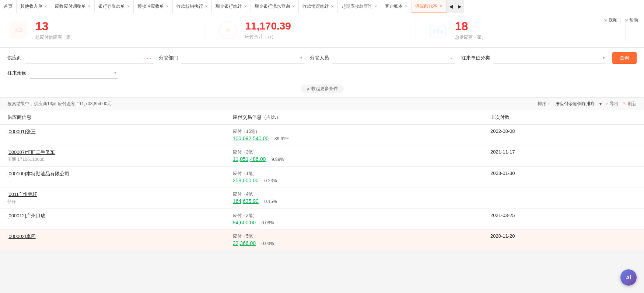 This screenshot has height=293, width=644. What do you see at coordinates (360, 7) in the screenshot?
I see `nav-tab-overdue: 超期应收款查询 ✕` at bounding box center [360, 7].